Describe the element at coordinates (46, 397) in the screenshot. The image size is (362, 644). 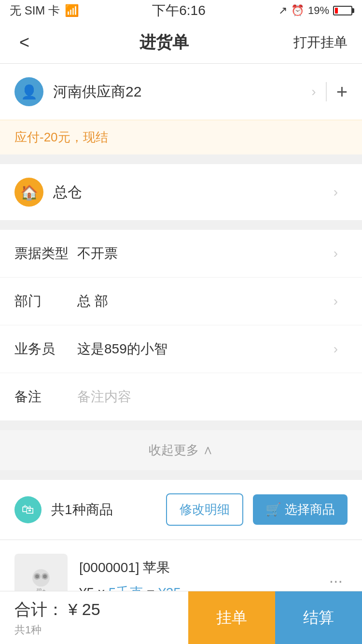
I see `remark-label: 备注` at that location.